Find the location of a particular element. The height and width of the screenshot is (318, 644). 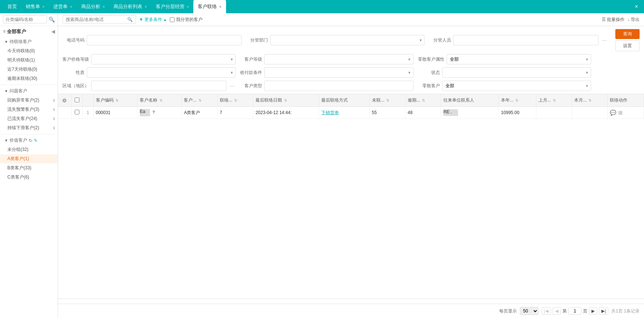

filter-field-phone: 电话号码 is located at coordinates (152, 40).